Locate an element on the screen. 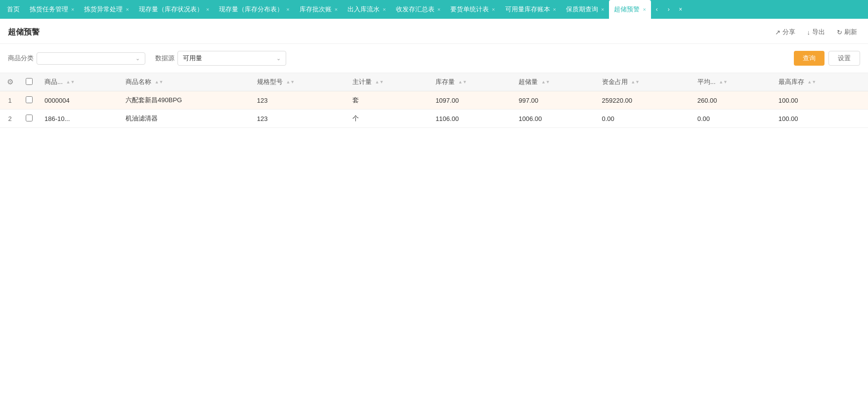 The image size is (868, 395). nav-item-expiry: 保质期查询 × is located at coordinates (585, 9).